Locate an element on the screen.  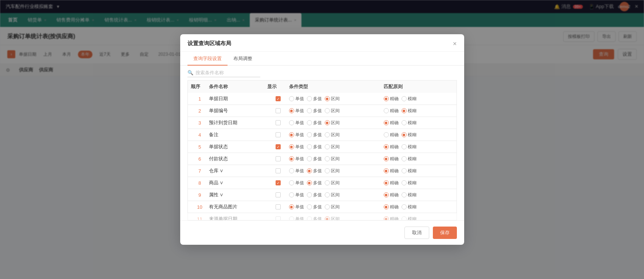
dialog-search-area: 🔍 is located at coordinates (322, 71).